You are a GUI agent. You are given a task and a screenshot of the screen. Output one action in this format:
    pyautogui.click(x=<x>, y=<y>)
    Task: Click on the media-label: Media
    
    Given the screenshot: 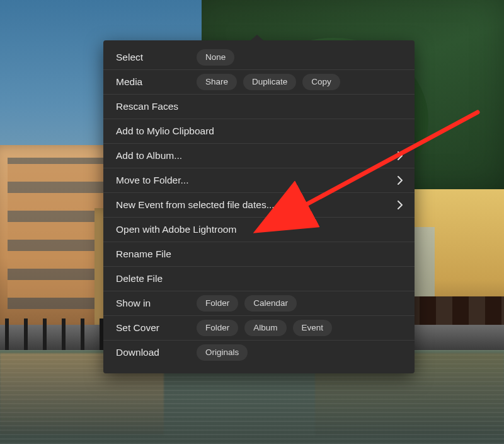 What is the action you would take?
    pyautogui.click(x=156, y=82)
    